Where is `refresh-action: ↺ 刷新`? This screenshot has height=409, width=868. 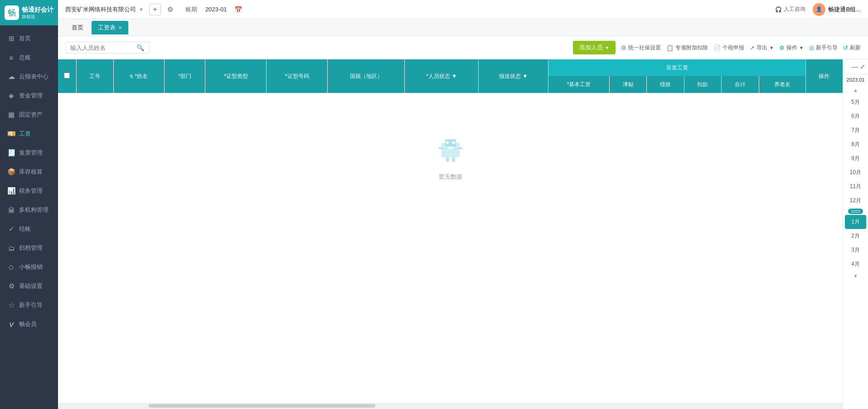 refresh-action: ↺ 刷新 is located at coordinates (852, 48).